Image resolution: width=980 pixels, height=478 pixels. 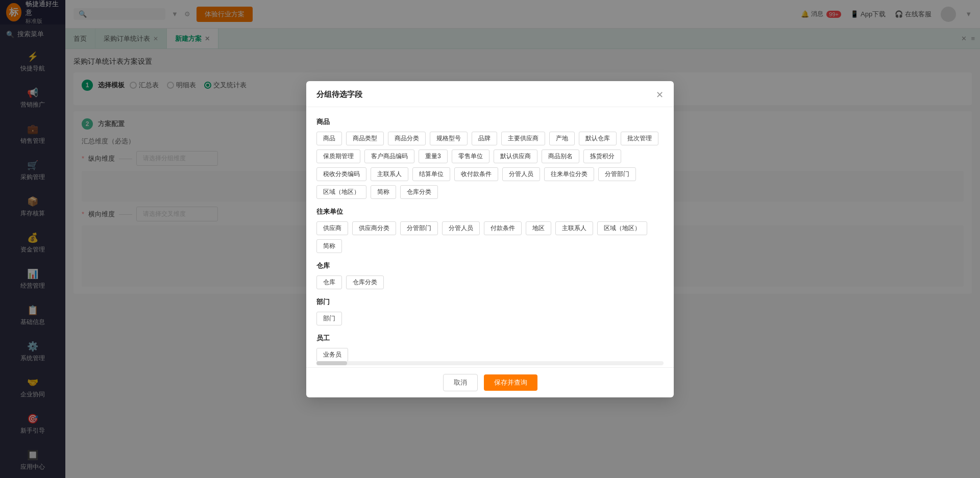 I want to click on tag-group-warehouse: 仓库仓库分类, so click(x=490, y=283).